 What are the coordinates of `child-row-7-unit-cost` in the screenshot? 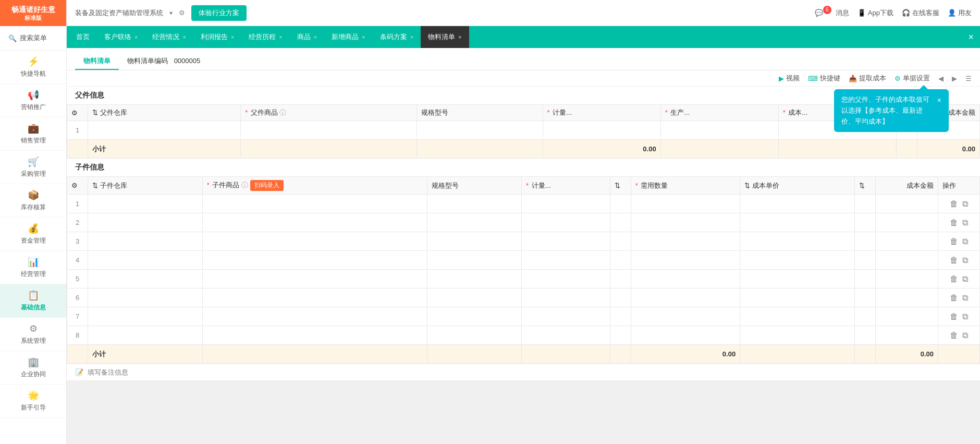 It's located at (798, 317).